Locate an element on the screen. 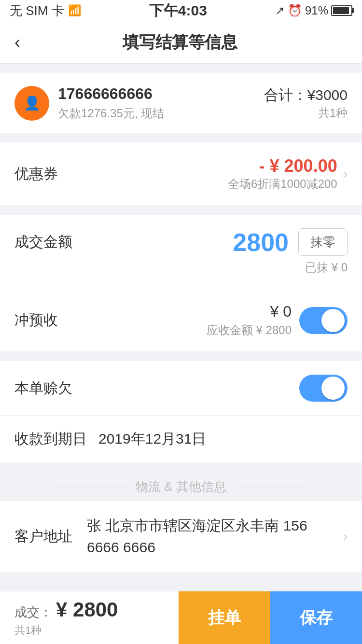 Image resolution: width=362 pixels, height=644 pixels. prepay-toggle is located at coordinates (323, 321).